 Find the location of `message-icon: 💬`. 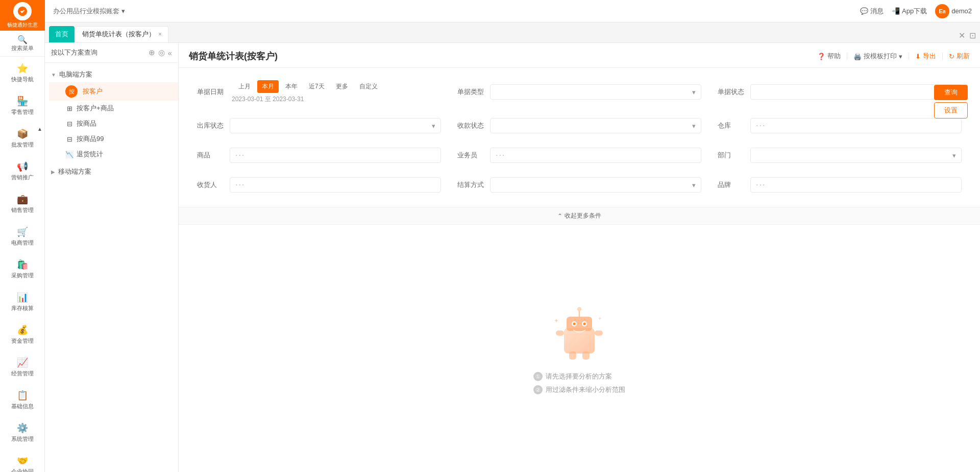

message-icon: 💬 is located at coordinates (864, 11).